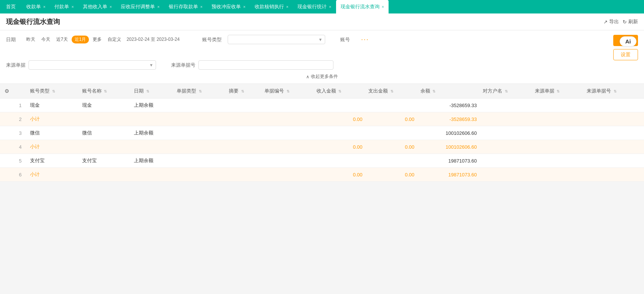 This screenshot has height=294, width=644. Describe the element at coordinates (244, 119) in the screenshot. I see `row-summary-cell` at that location.